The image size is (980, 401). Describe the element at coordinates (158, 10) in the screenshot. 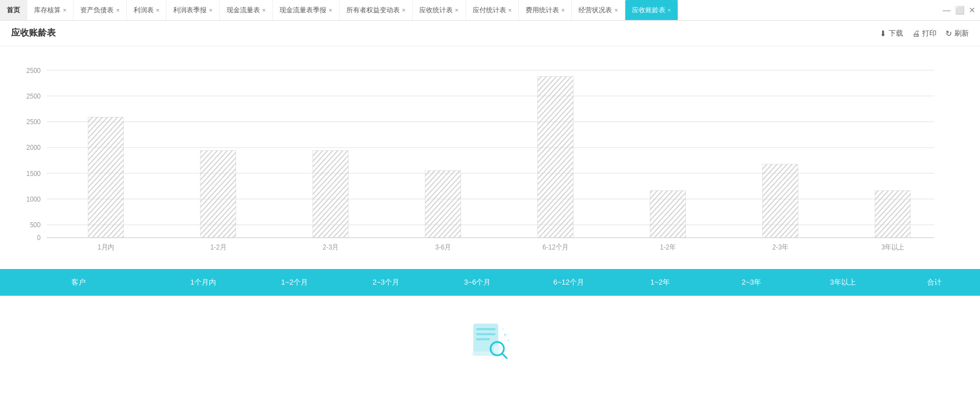

I see `tab-close-profit: ×` at that location.